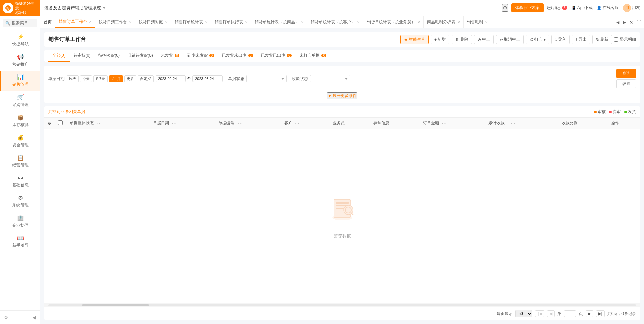 The height and width of the screenshot is (324, 644). Describe the element at coordinates (248, 123) in the screenshot. I see `col-number: 单据编号 ▲▼` at that location.